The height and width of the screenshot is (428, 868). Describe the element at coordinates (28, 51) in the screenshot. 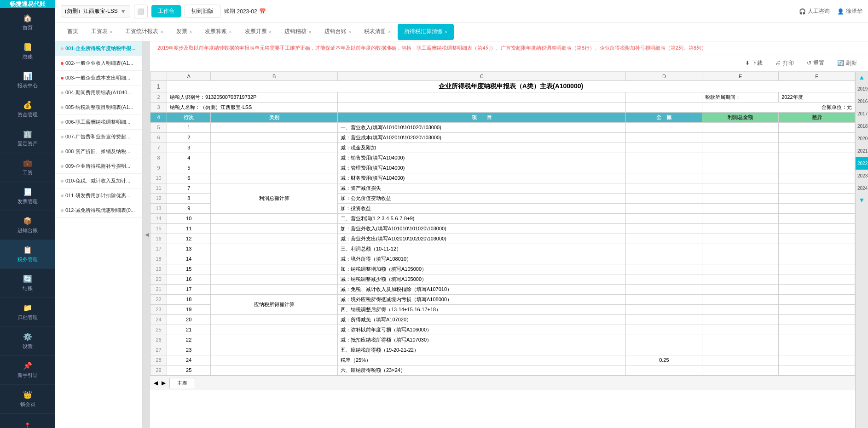

I see `sidebar-item-ledger: 📒 总账` at that location.